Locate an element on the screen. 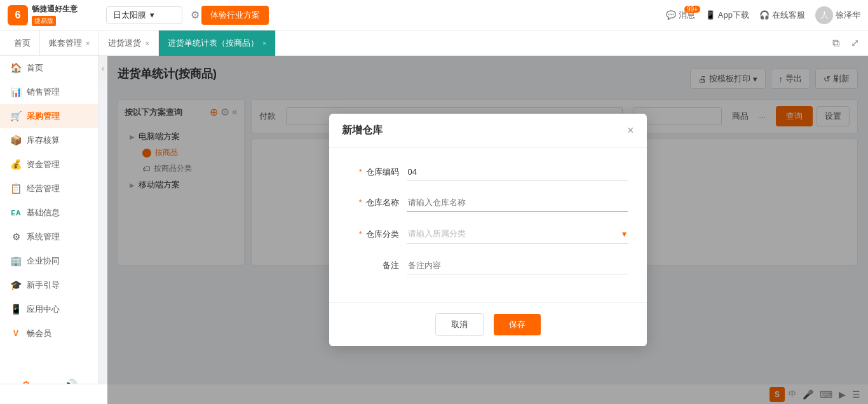 The height and width of the screenshot is (404, 868). code-label: * 仓库编码 is located at coordinates (374, 172).